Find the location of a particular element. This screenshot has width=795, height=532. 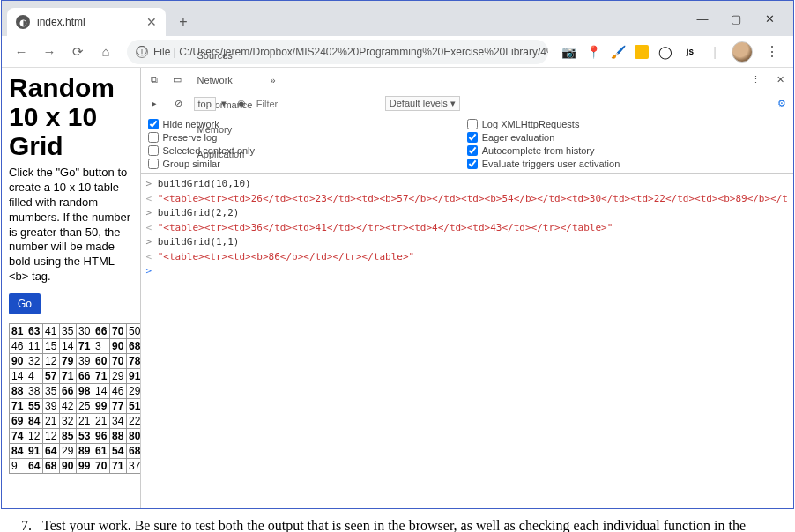

page-heading: Random 10 x 10 Grid is located at coordinates (71, 116).